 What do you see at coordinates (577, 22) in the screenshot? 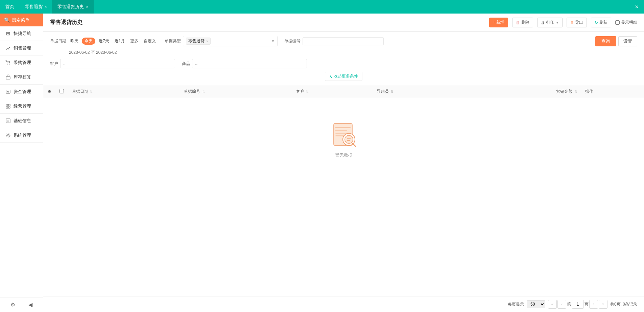
I see `export-button: ⬆ 导出` at bounding box center [577, 22].